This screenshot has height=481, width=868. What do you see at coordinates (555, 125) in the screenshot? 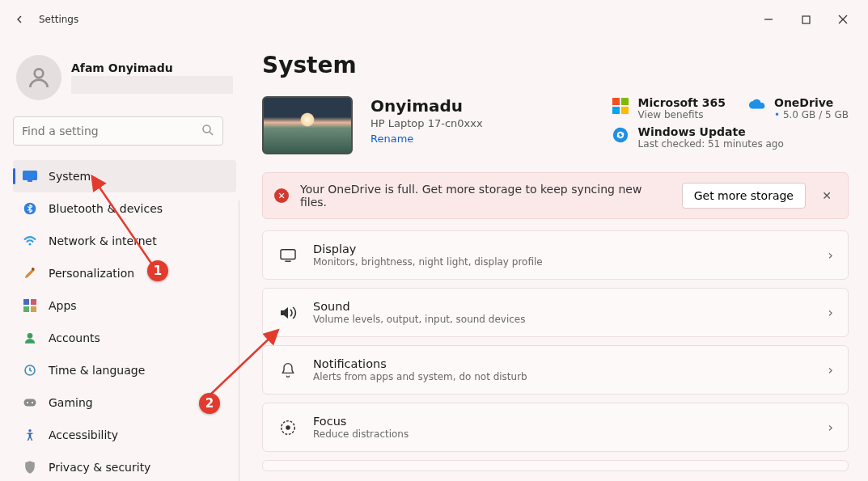
I see `hero-row: Onyimadu HP Laptop 17-cn0xxx Rename Micr…` at bounding box center [555, 125].